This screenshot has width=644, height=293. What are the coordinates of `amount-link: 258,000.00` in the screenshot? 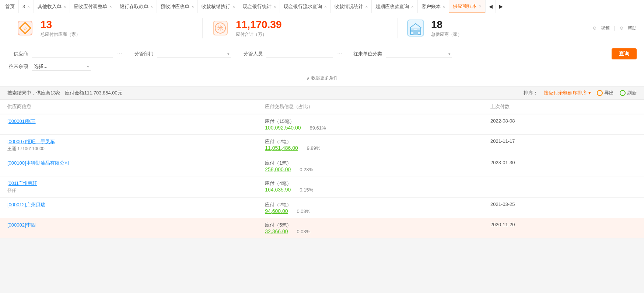 It's located at (278, 169).